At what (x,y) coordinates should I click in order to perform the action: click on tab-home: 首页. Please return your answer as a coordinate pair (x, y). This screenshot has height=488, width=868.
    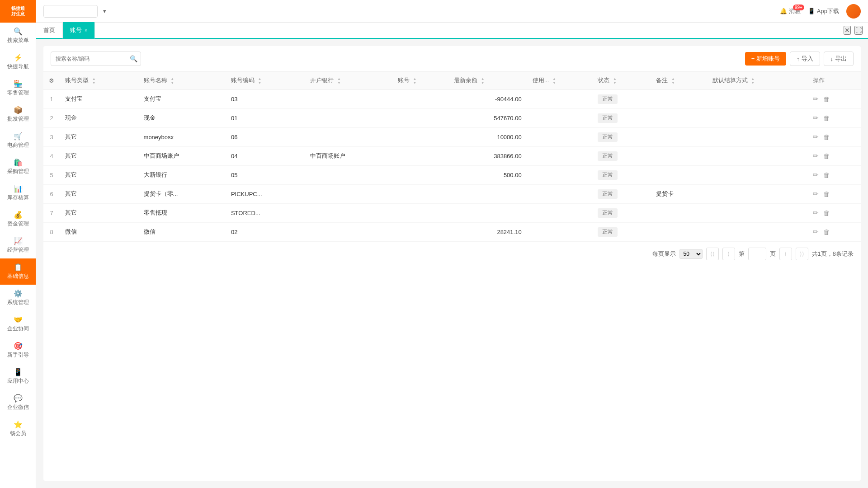
    Looking at the image, I should click on (50, 30).